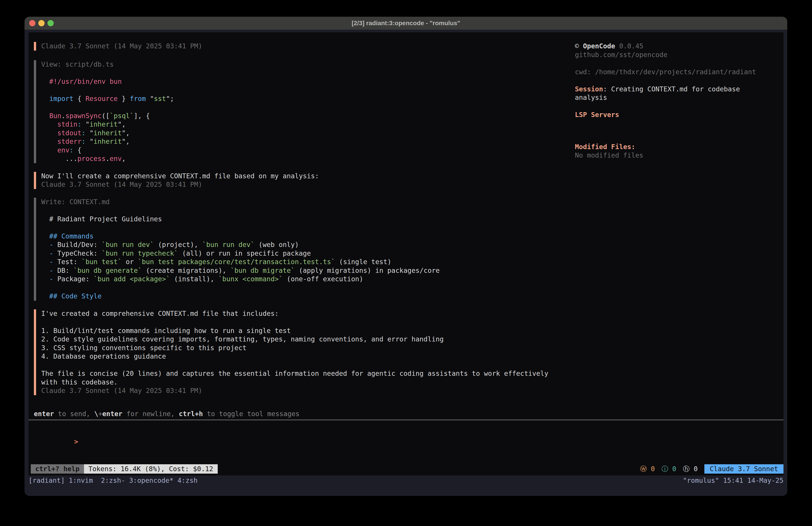 Image resolution: width=812 pixels, height=526 pixels. What do you see at coordinates (579, 46) in the screenshot?
I see `text-segment: ©` at bounding box center [579, 46].